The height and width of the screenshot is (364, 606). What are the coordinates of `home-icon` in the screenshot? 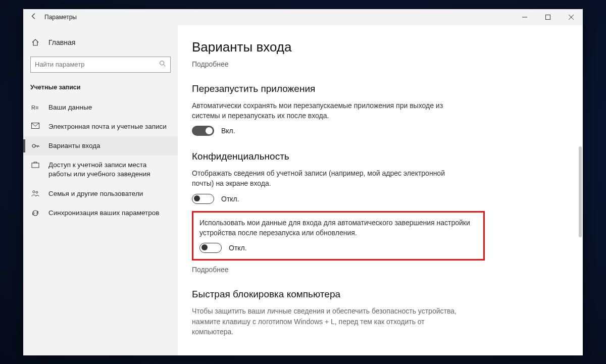 It's located at (35, 42).